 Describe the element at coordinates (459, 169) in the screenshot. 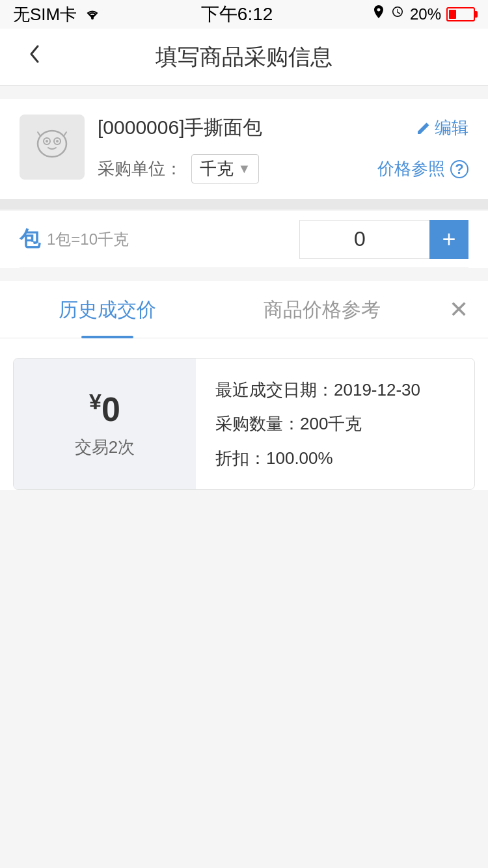

I see `price-ref-icon: ?` at that location.